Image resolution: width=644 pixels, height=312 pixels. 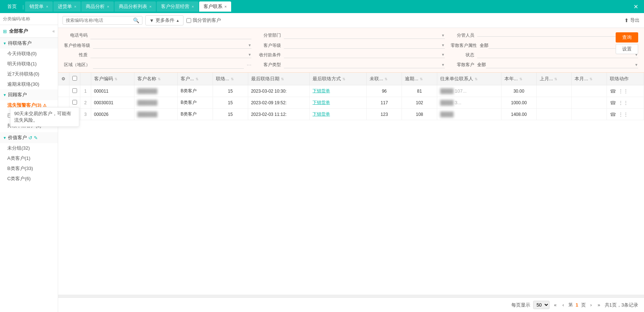 I want to click on th-last-month: 上月...⇅, so click(x=554, y=79).